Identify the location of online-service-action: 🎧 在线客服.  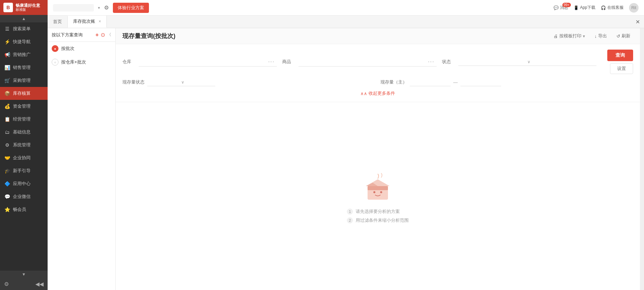
(612, 7).